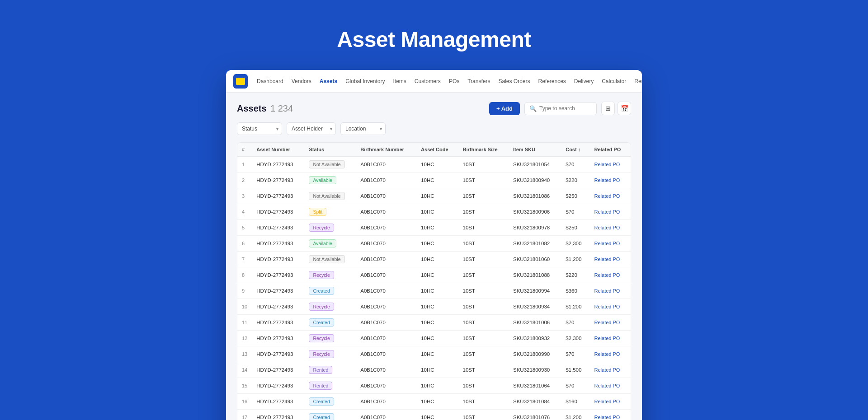 The height and width of the screenshot is (420, 868). What do you see at coordinates (454, 81) in the screenshot?
I see `nav-item-pos: POs` at bounding box center [454, 81].